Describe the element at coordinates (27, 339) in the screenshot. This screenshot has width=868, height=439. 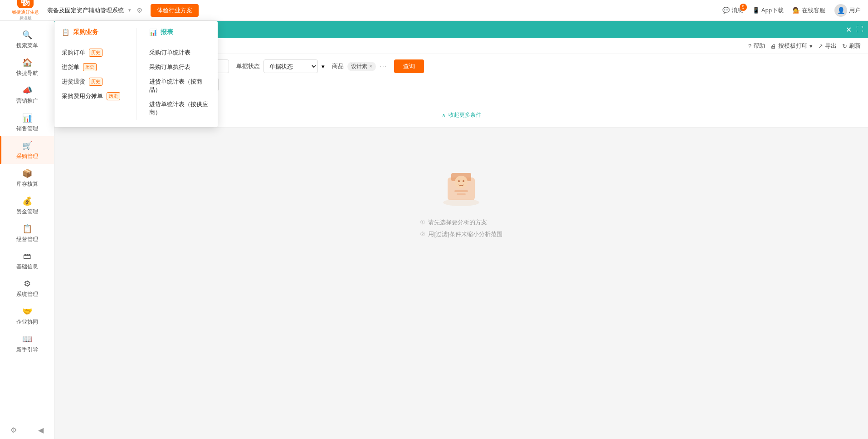
I see `newbie-icon: 📖` at that location.